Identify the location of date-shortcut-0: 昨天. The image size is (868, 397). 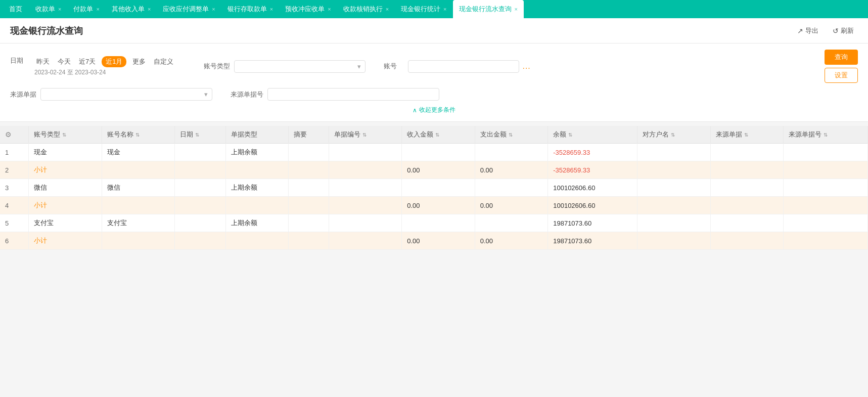
(43, 62).